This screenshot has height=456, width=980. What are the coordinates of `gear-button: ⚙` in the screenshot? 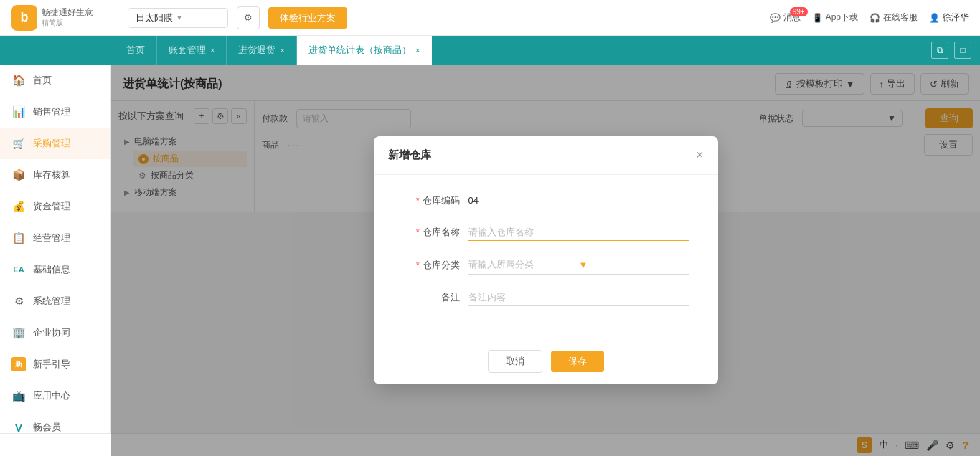 It's located at (248, 18).